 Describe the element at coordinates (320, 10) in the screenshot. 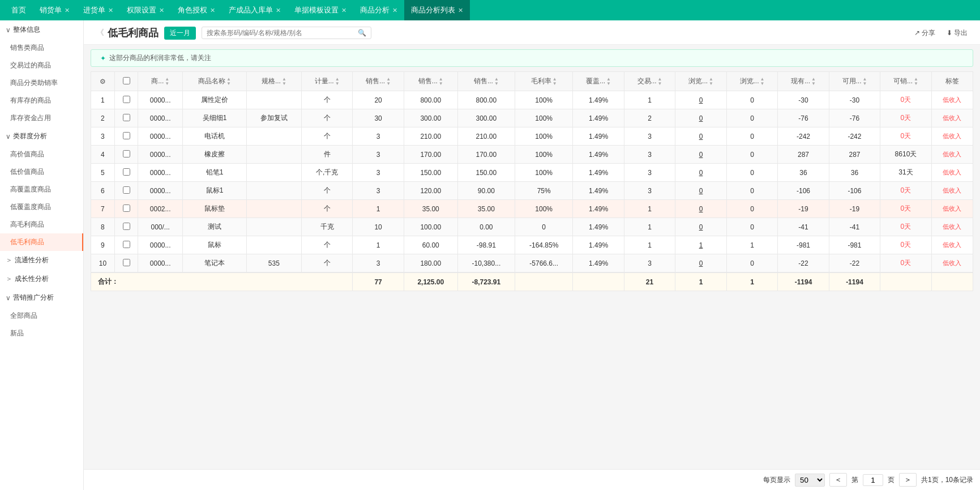

I see `nav-template-settings: 单据模板设置 ✕` at that location.